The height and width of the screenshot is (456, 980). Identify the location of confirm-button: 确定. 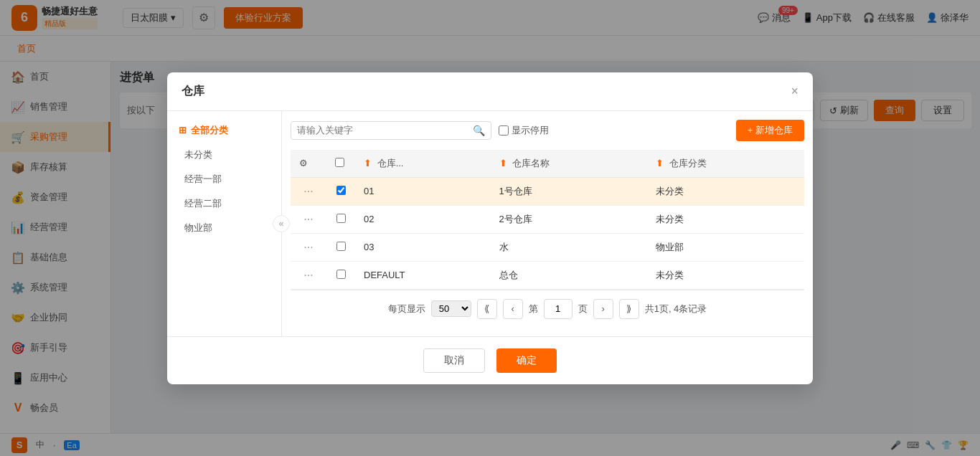
(527, 361).